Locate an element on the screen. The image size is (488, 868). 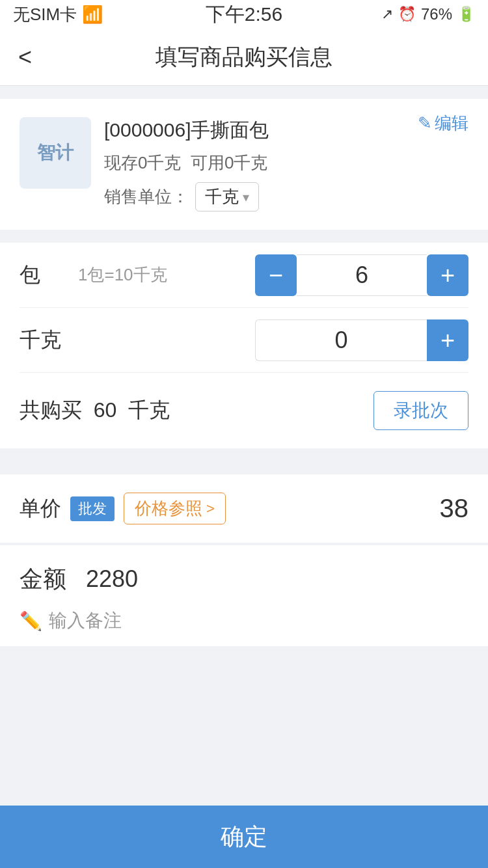
price-section: 单价 批发 价格参照 > 38 is located at coordinates (244, 509).